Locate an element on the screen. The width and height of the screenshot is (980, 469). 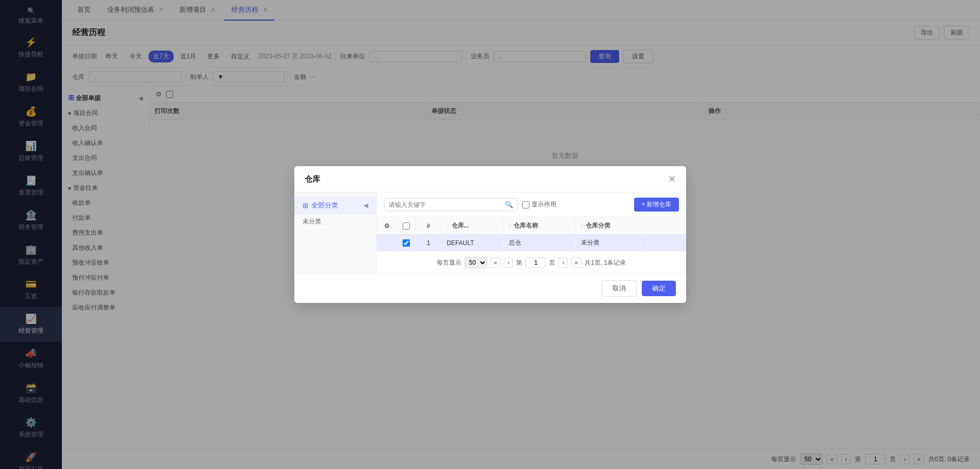
modal-first-page-btn: « is located at coordinates (496, 263).